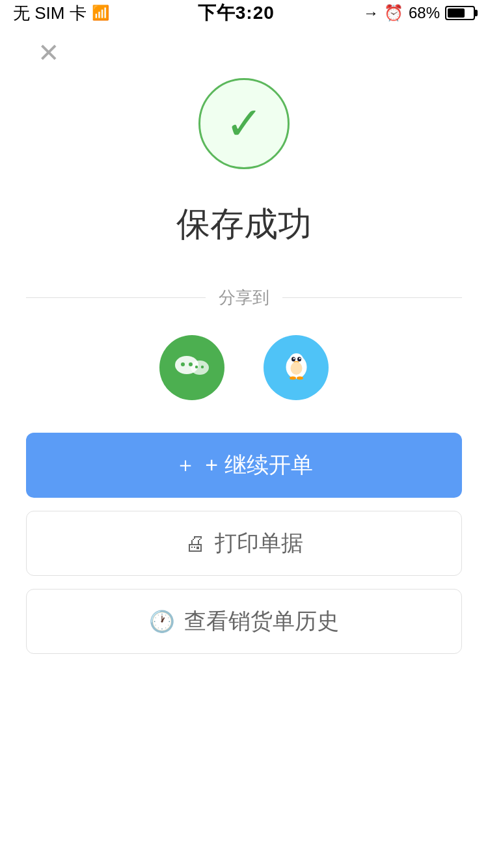 The width and height of the screenshot is (488, 868). I want to click on wechat-share-button, so click(192, 368).